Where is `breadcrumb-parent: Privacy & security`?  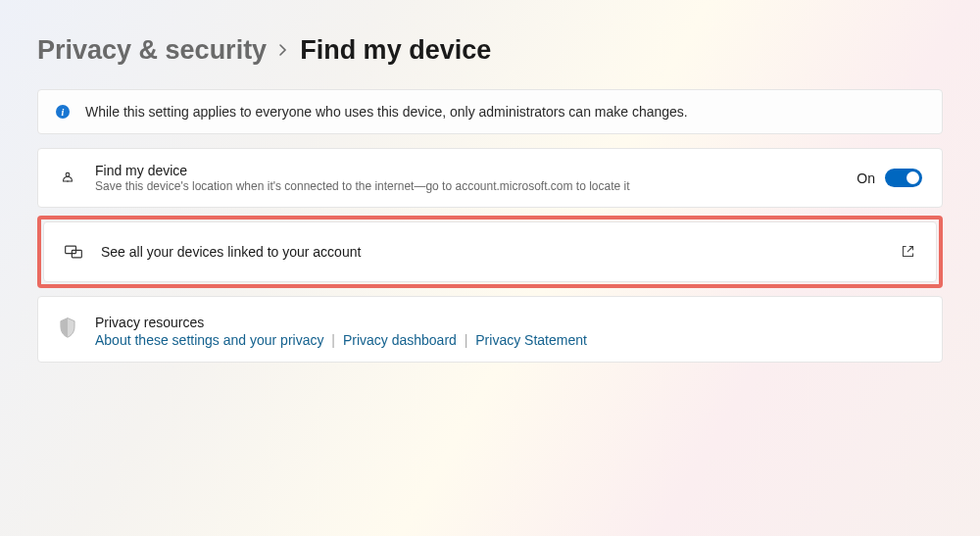
breadcrumb-parent: Privacy & security is located at coordinates (152, 51).